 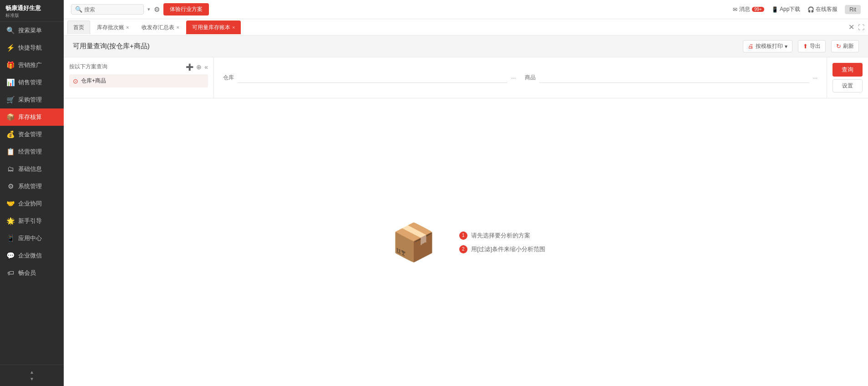 I want to click on scheme-label: 仓库+商品, so click(x=94, y=81).